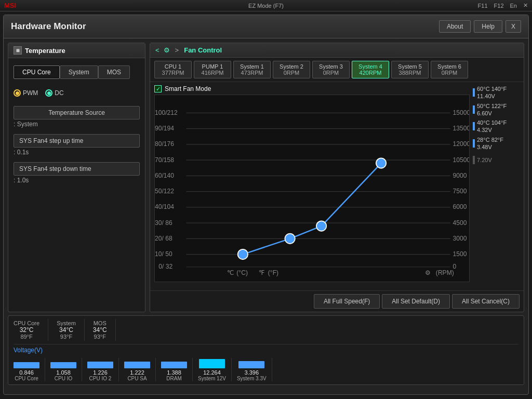 This screenshot has width=532, height=399. I want to click on svg-text: 10/ 50, so click(164, 254).